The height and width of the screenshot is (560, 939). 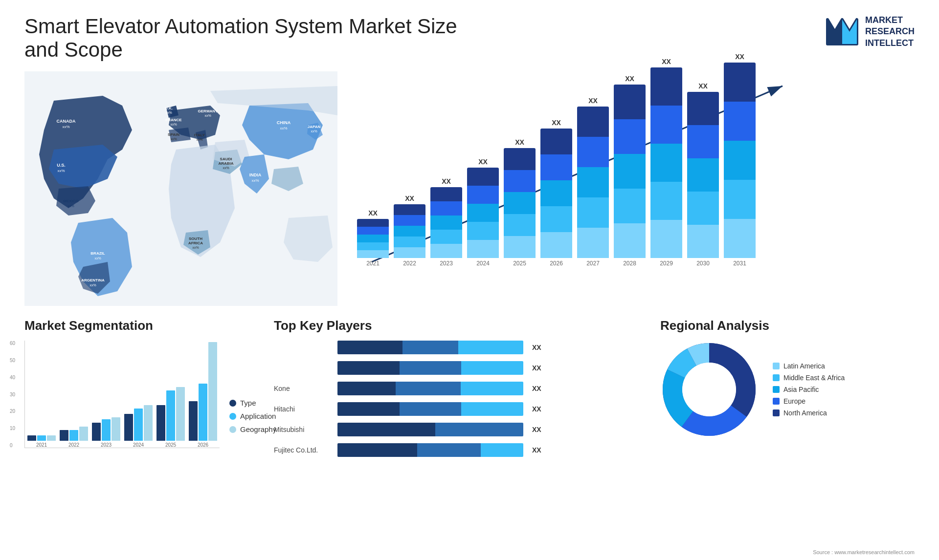 What do you see at coordinates (303, 388) in the screenshot?
I see `player-name: Kone` at bounding box center [303, 388].